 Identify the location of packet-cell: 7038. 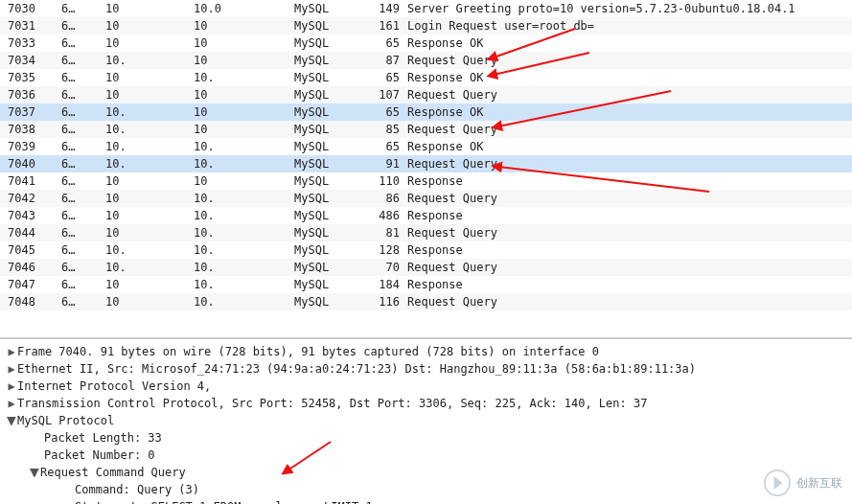
(31, 129).